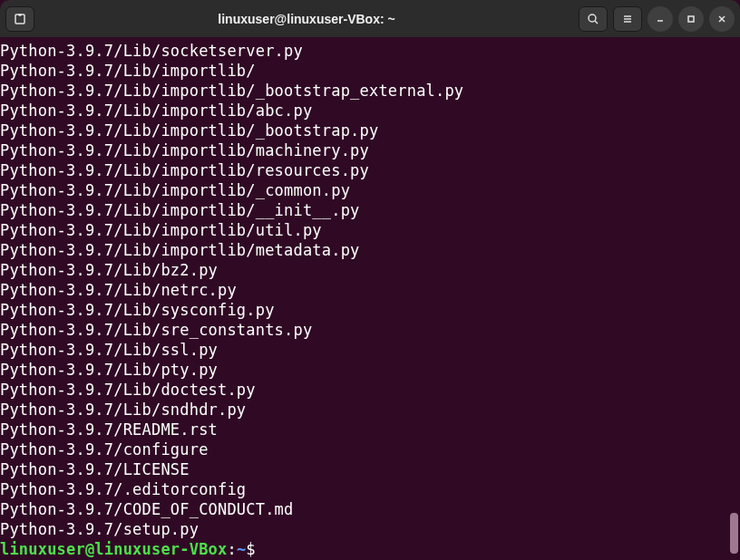 The width and height of the screenshot is (740, 560). What do you see at coordinates (370, 350) in the screenshot?
I see `terminal-line: Python-3.9.7/Lib/ssl.py` at bounding box center [370, 350].